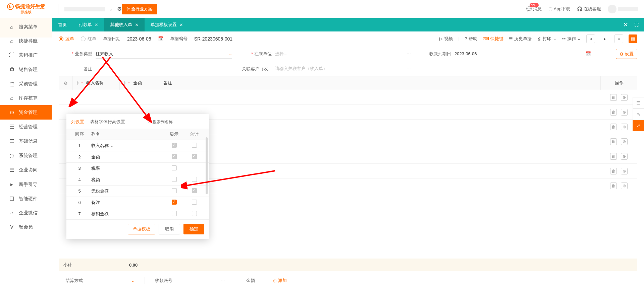 The height and width of the screenshot is (290, 644). What do you see at coordinates (627, 54) in the screenshot?
I see `settings-button: ⚙ 设置` at bounding box center [627, 54].